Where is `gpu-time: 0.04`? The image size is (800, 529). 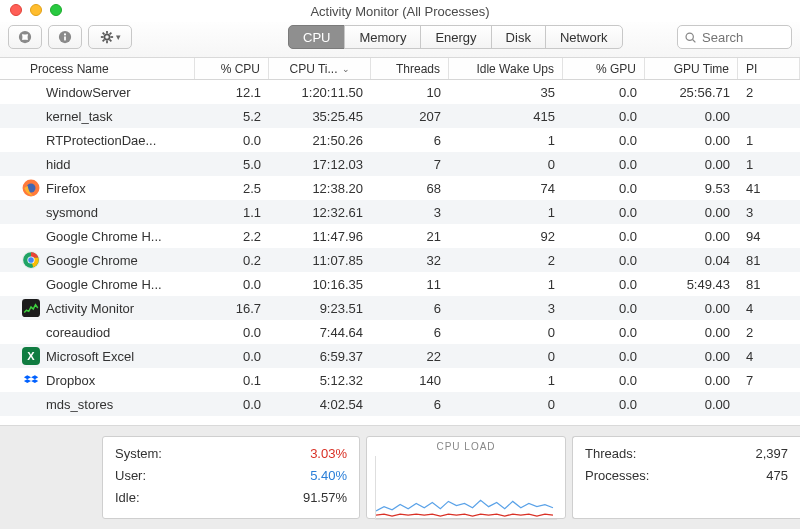 gpu-time: 0.04 is located at coordinates (692, 260).